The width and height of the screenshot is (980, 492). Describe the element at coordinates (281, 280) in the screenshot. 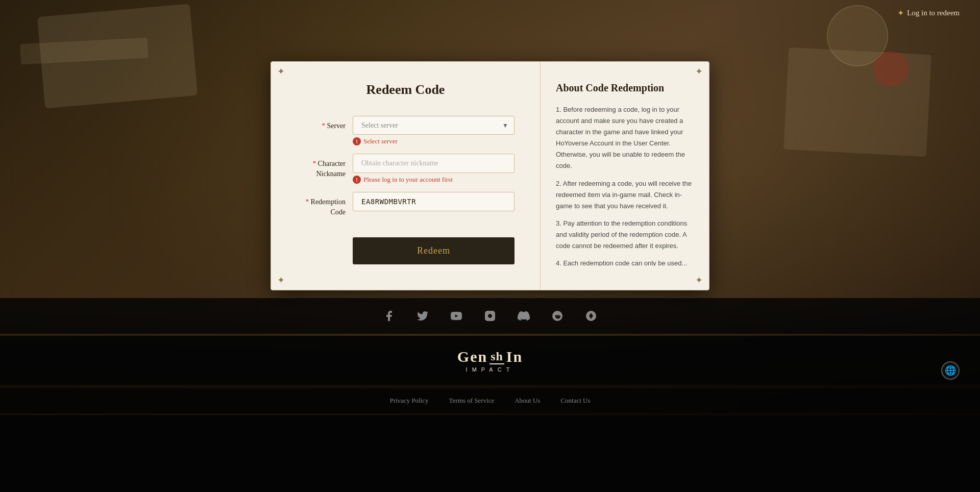

I see `corner-bl-icon: ✦` at that location.